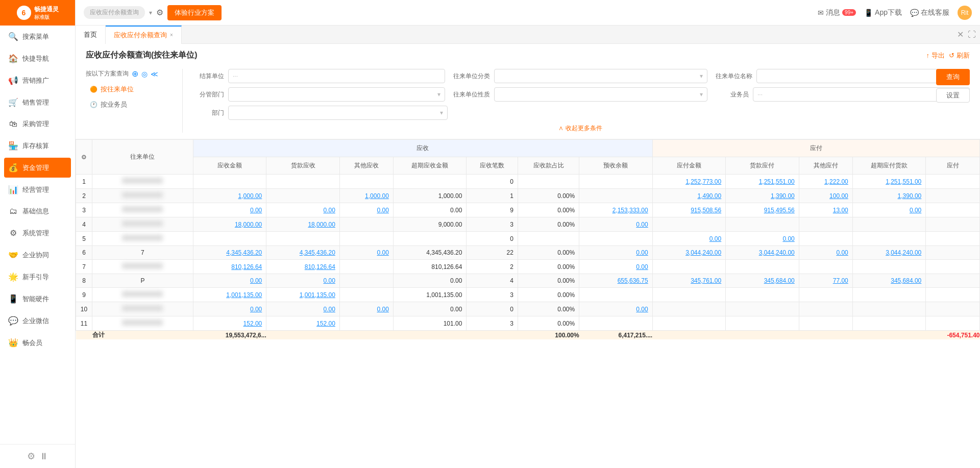 The width and height of the screenshot is (980, 468). What do you see at coordinates (135, 73) in the screenshot?
I see `add-scheme-icon: ⊕` at bounding box center [135, 73].